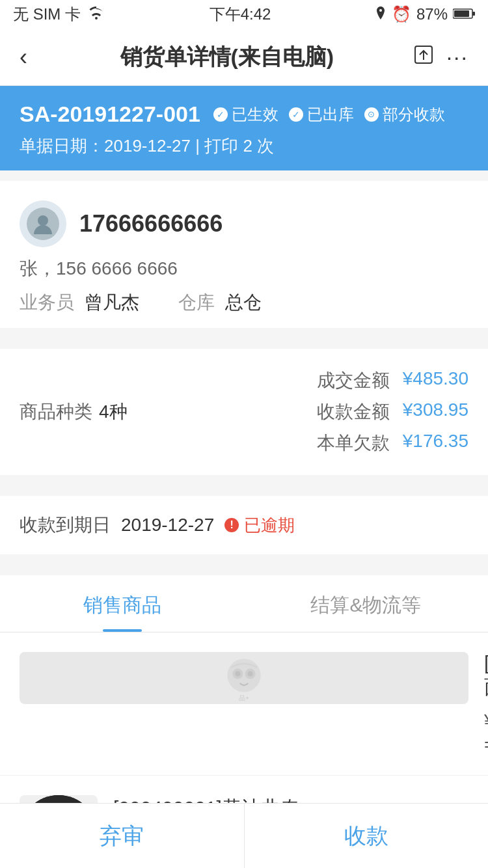  What do you see at coordinates (432, 14) in the screenshot?
I see `battery-text: 87%` at bounding box center [432, 14].